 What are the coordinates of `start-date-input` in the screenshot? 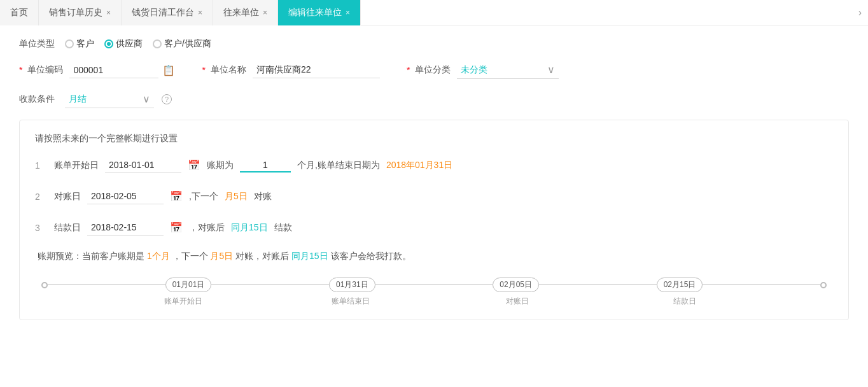 It's located at (143, 165).